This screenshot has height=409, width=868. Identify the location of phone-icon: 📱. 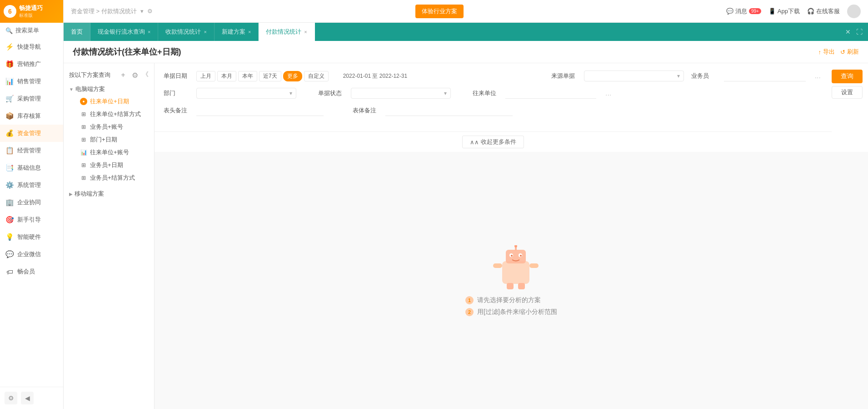
(772, 11).